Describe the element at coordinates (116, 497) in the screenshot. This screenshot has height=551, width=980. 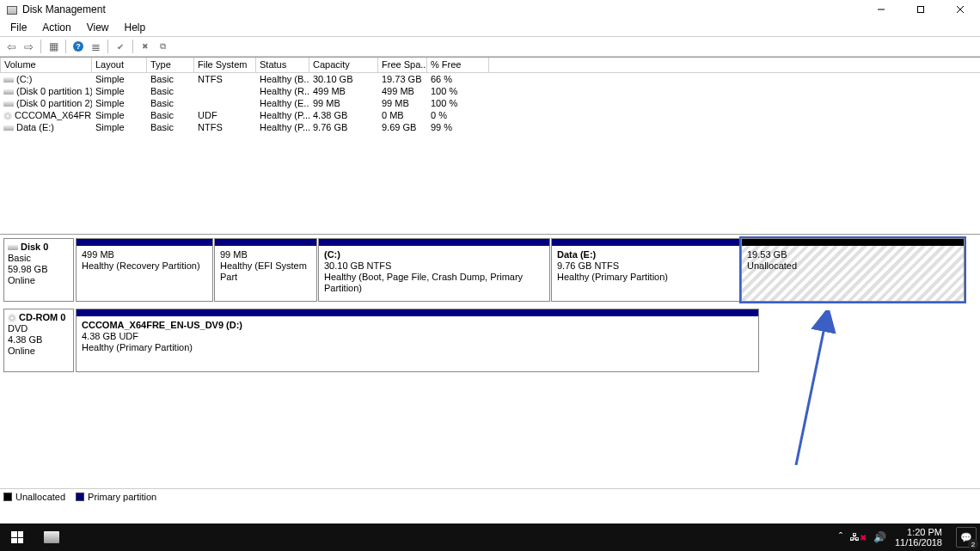
I see `legend-primary: Primary partition` at that location.